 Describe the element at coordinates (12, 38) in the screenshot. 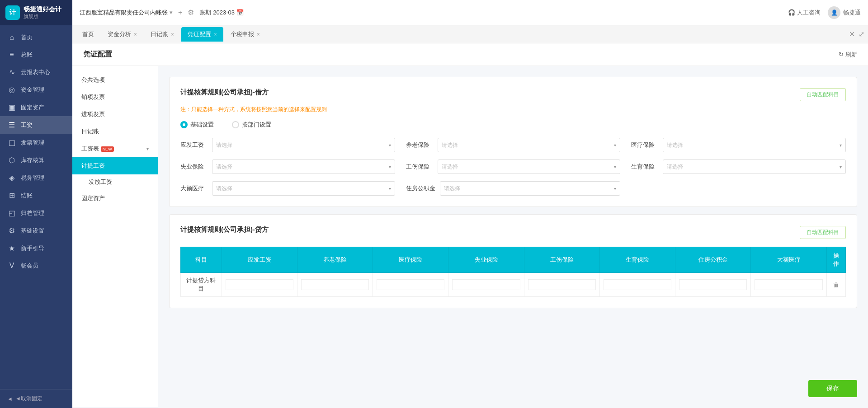

I see `home-icon: ⌂` at that location.